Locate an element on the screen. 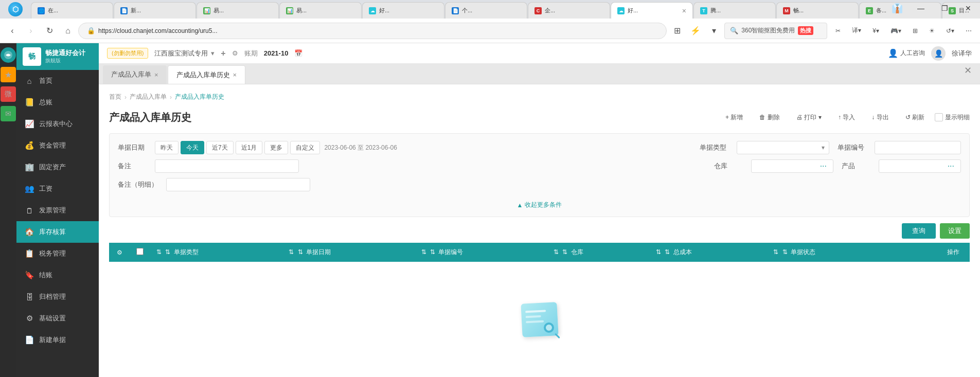  company-selector: 江西服宝测试专用 ▾ is located at coordinates (184, 53).